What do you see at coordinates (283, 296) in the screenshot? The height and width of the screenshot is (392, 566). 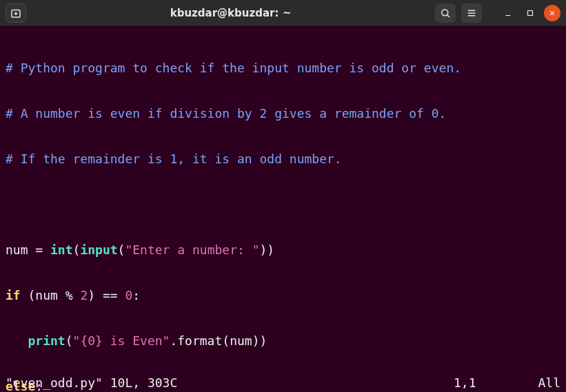 I see `code-line: if (num % 2) == 0:` at bounding box center [283, 296].